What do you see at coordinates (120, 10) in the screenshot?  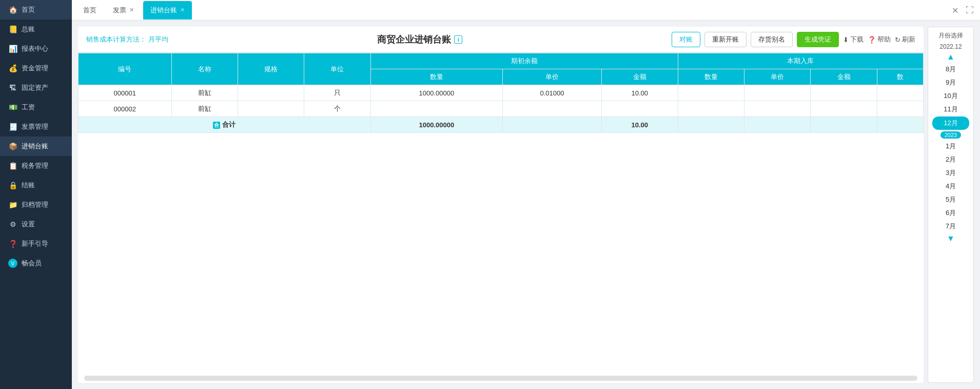 I see `tab-invoice-label: 发票` at bounding box center [120, 10].